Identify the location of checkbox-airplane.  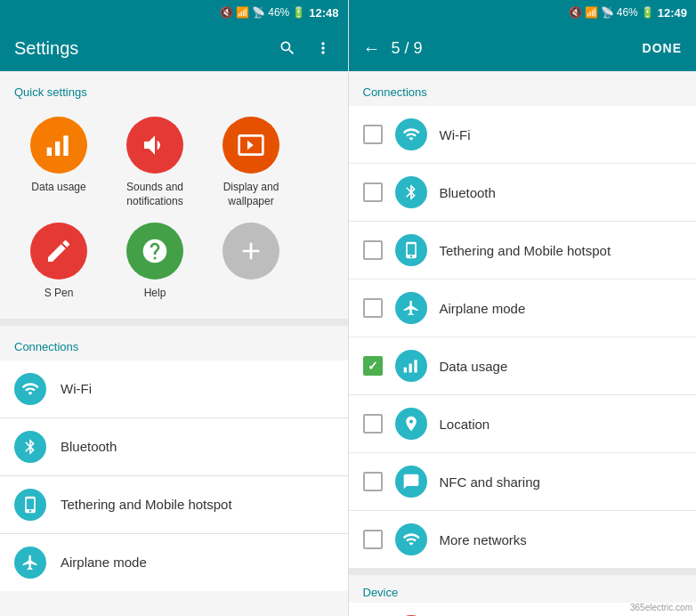
(373, 308).